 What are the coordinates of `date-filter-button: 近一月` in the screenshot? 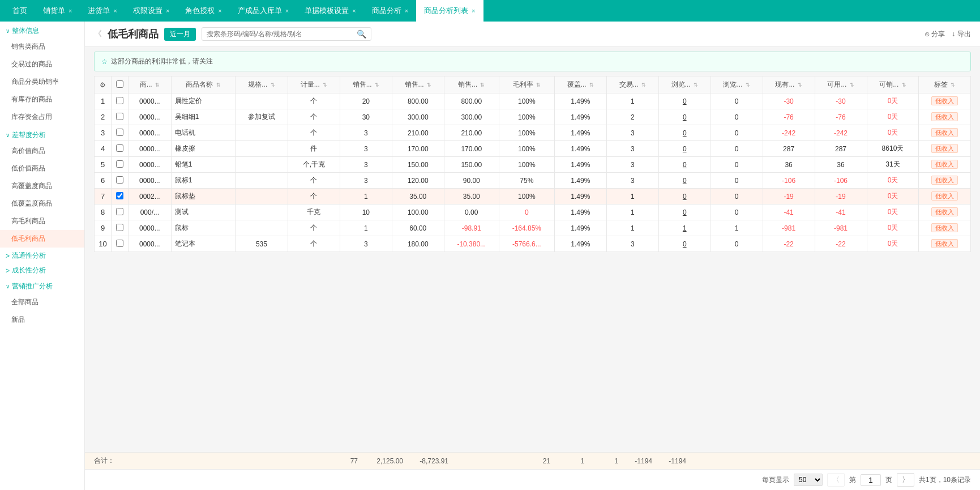 It's located at (180, 34).